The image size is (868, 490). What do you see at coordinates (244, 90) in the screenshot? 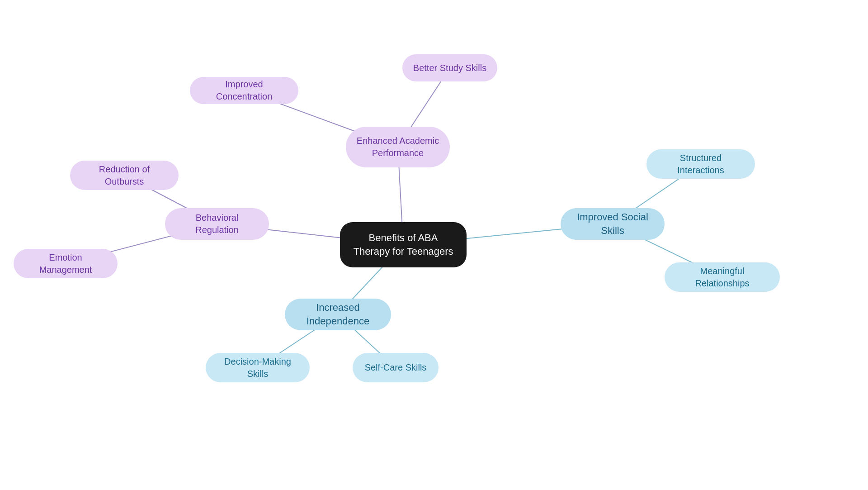
I see `improved-concentration-node: Improved Concentration` at bounding box center [244, 90].